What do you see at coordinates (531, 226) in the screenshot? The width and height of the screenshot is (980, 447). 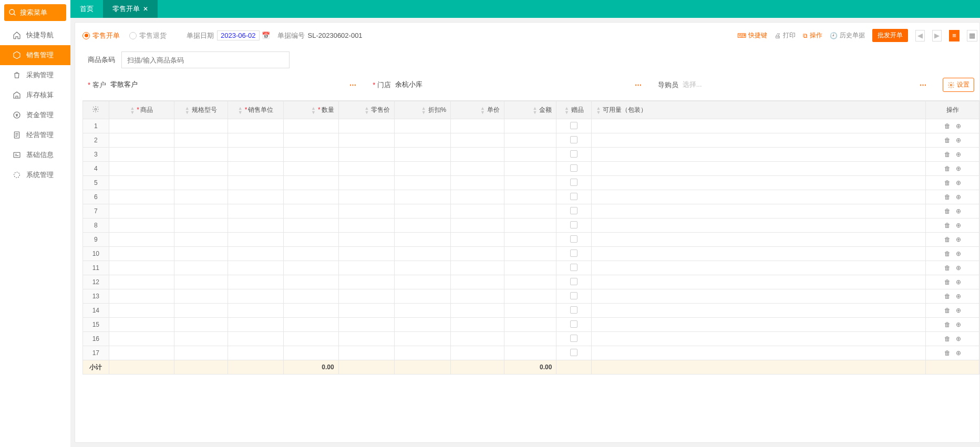 I see `table-row: 8🗑⊕` at bounding box center [531, 226].